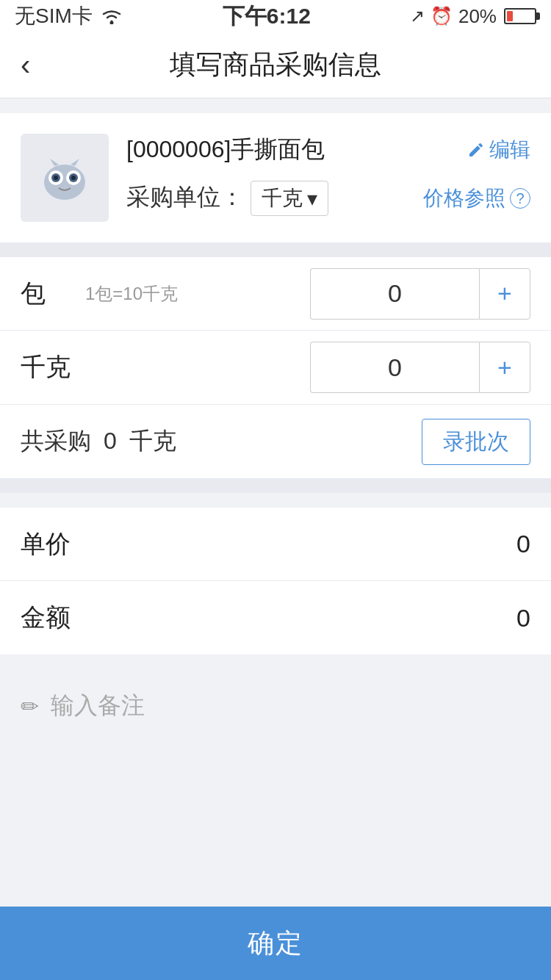  I want to click on unit-price-value: 0, so click(523, 544).